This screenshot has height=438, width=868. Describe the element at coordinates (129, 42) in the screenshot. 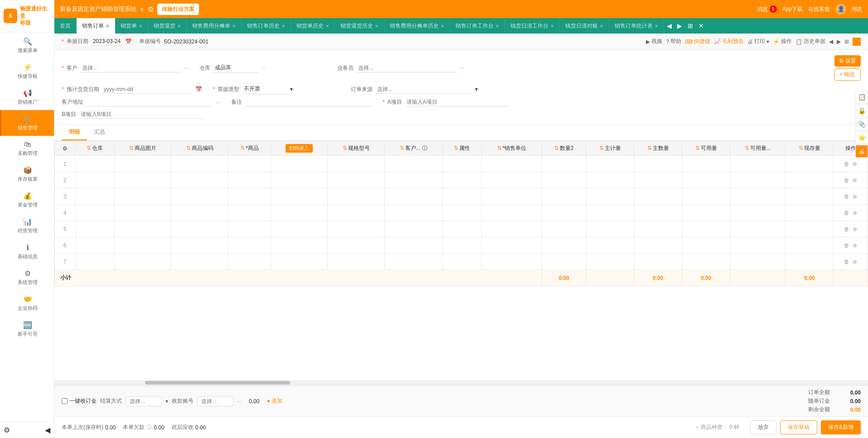

I see `date-picker-icon: 📅` at that location.